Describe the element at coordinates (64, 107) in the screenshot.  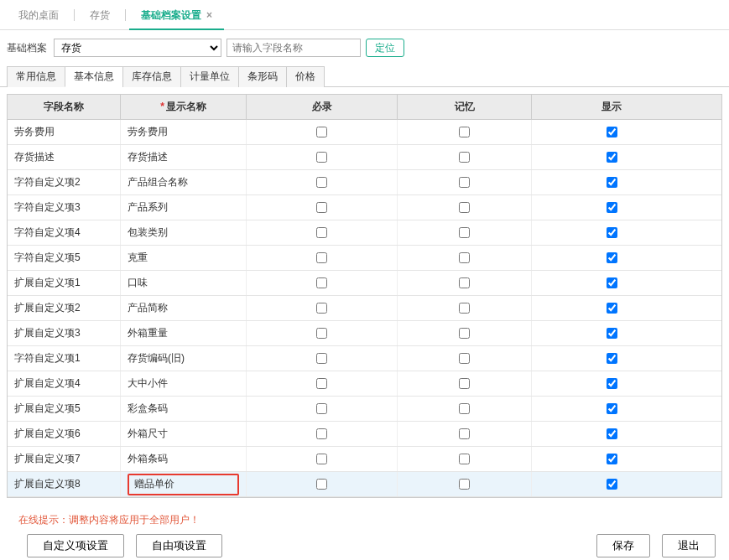
I see `col-field-name: 字段名称` at that location.